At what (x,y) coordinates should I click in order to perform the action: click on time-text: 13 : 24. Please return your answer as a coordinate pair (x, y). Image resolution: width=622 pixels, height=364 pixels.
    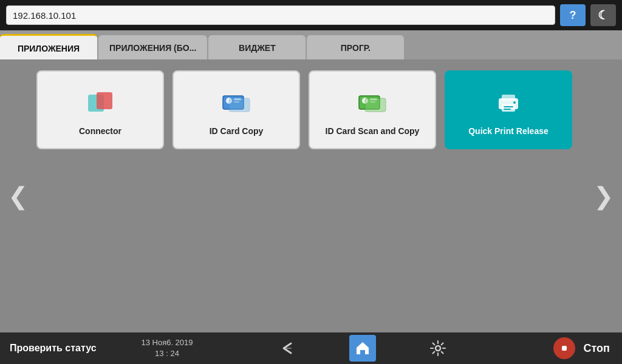
    Looking at the image, I should click on (167, 354).